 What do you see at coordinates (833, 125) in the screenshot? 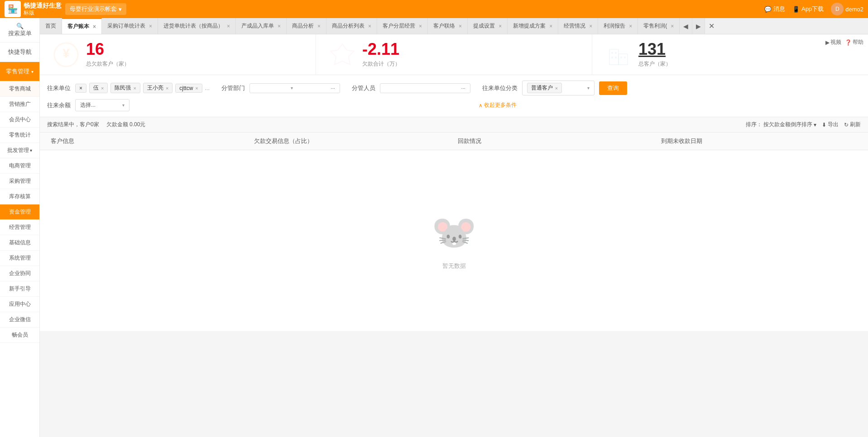
I see `export-label: 导出` at bounding box center [833, 125].